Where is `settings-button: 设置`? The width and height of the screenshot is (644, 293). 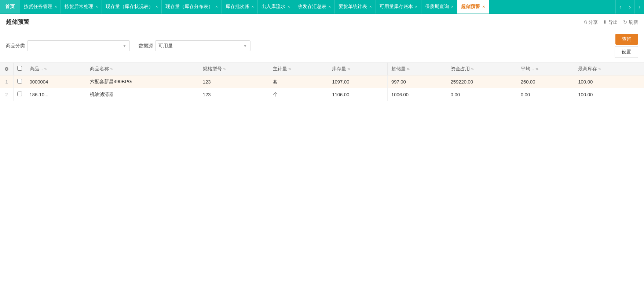 settings-button: 设置 is located at coordinates (626, 52).